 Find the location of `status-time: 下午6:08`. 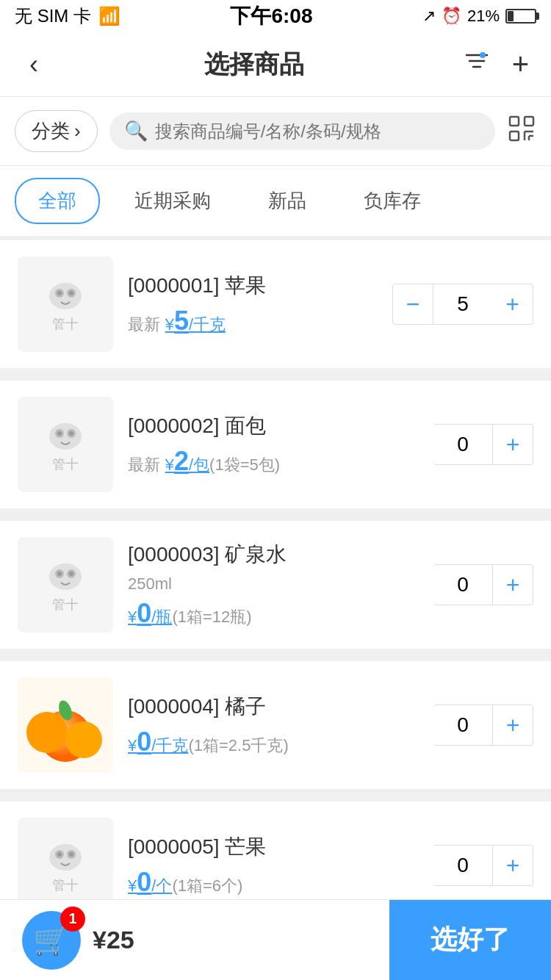

status-time: 下午6:08 is located at coordinates (271, 16).